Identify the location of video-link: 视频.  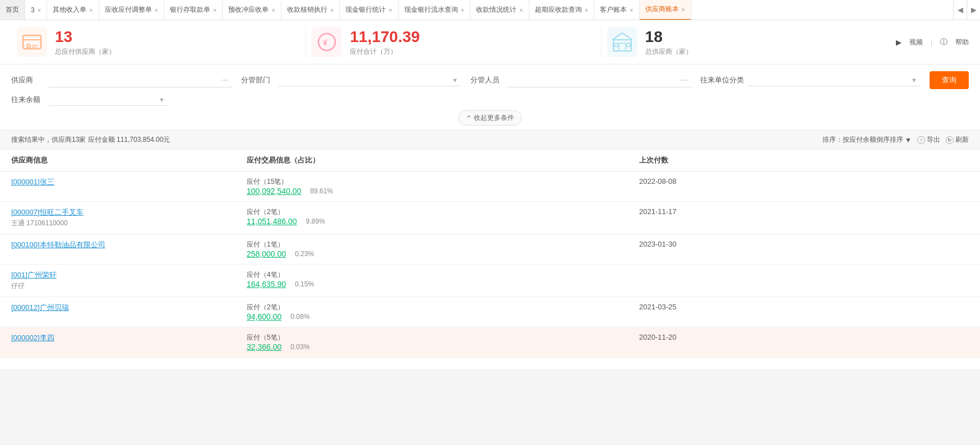
(916, 43).